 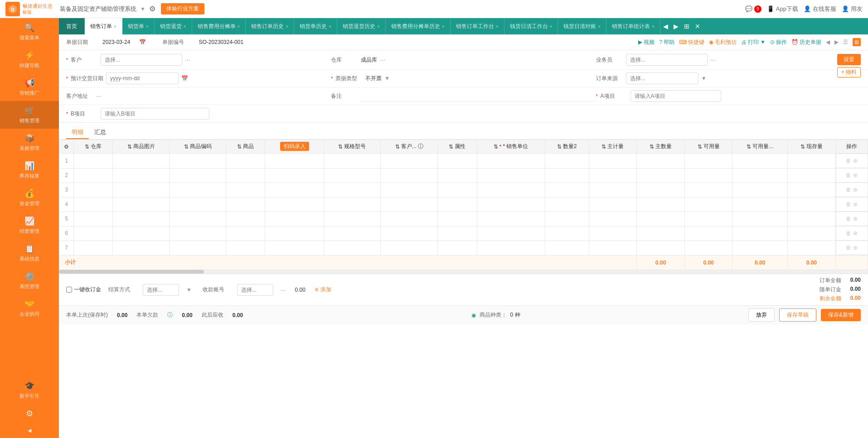 I want to click on sidebar-collapse-btn: ◀, so click(x=29, y=430).